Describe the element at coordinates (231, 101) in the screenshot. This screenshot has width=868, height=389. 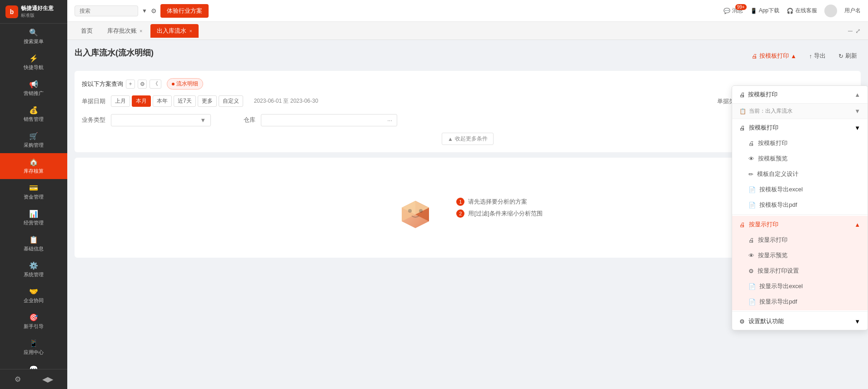
I see `date-btn-custom: 自定义` at that location.